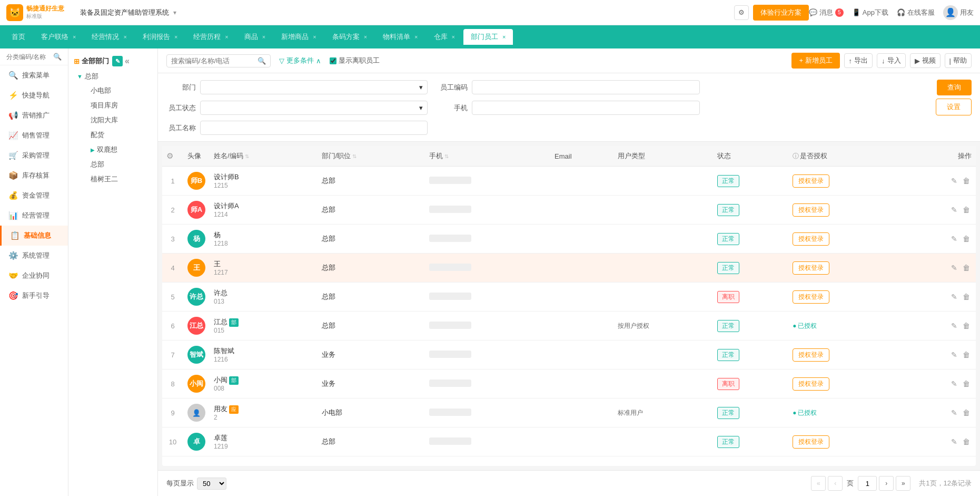  What do you see at coordinates (835, 483) in the screenshot?
I see `prev-page-button: ‹` at bounding box center [835, 483].